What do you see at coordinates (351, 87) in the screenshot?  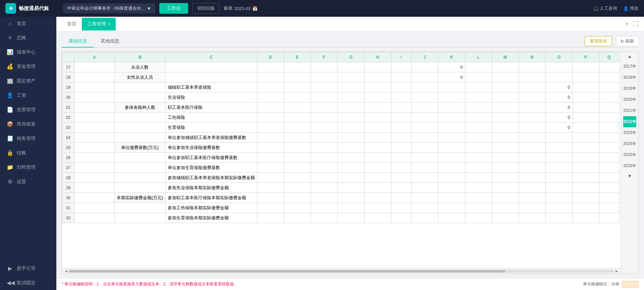 I see `cell-19-g` at bounding box center [351, 87].